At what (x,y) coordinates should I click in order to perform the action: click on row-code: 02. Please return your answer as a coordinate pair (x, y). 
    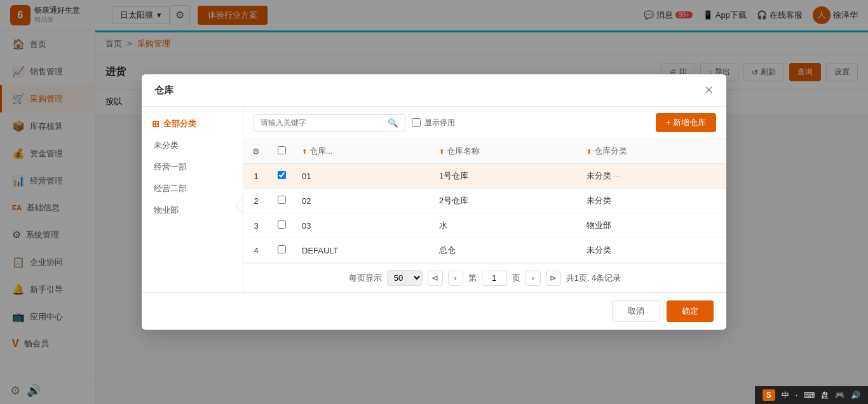
    Looking at the image, I should click on (363, 201).